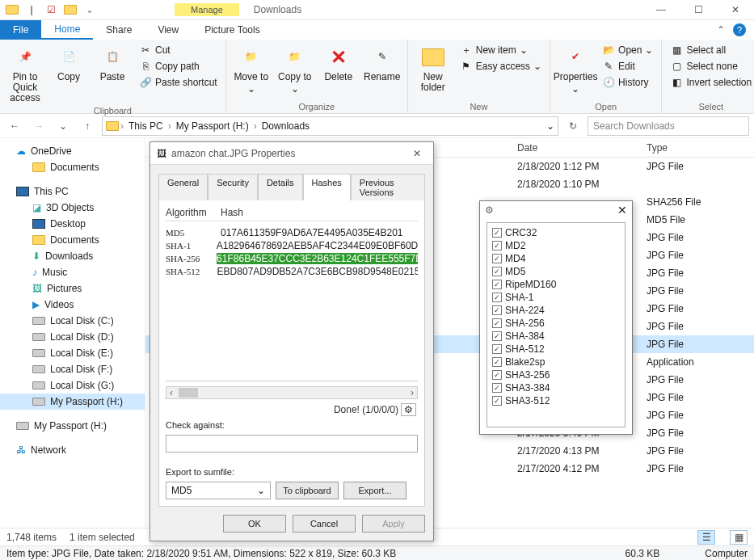 Image resolution: width=754 pixels, height=560 pixels. I want to click on hash-row: SHA-1A182964678692AEB5AF4C2344E09E0BF60D…, so click(292, 246).